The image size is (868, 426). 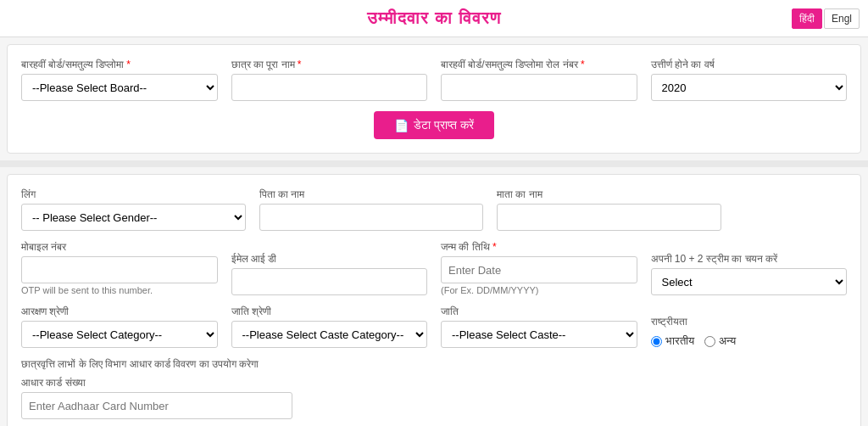 I want to click on stream-label: अपनी 10 + 2 स्ट्रीम का चयन करें, so click(x=749, y=259).